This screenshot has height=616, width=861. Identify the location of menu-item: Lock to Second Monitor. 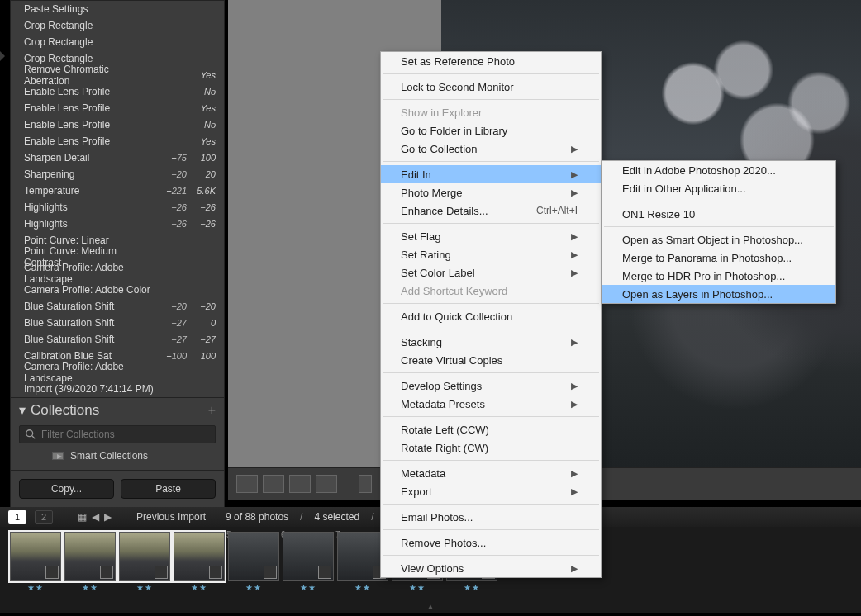
(491, 87).